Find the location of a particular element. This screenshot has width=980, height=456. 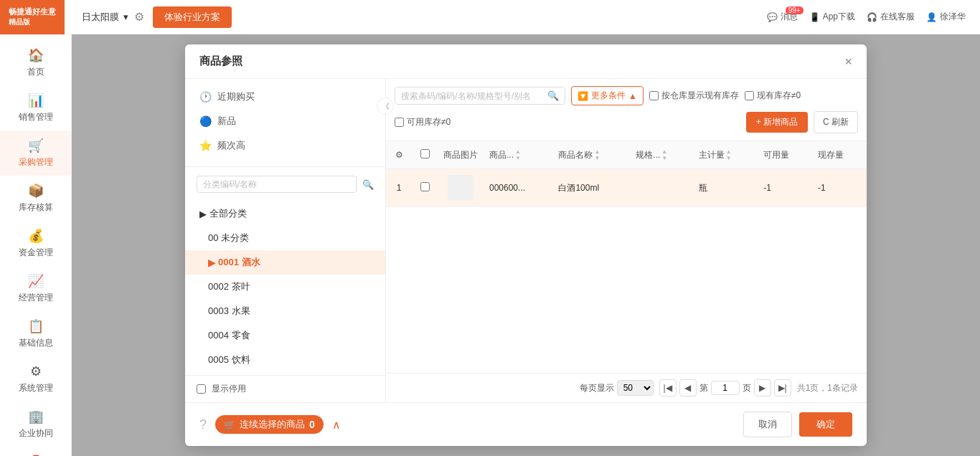

gear-icon: ⚙ is located at coordinates (139, 17).